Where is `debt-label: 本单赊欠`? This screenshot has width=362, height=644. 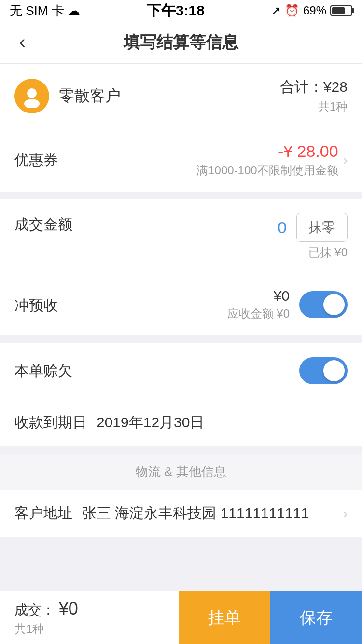 debt-label: 本单赊欠 is located at coordinates (43, 371).